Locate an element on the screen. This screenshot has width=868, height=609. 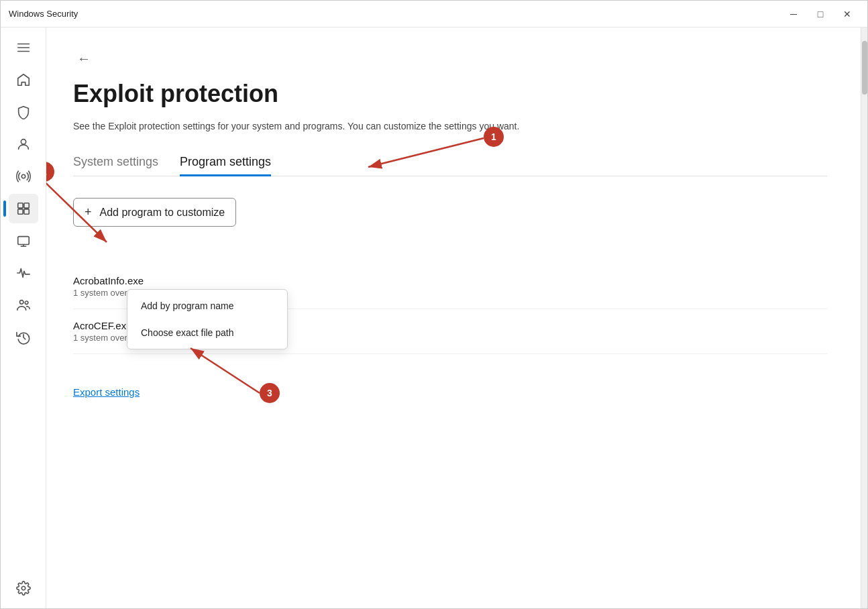
sidebar-item-firewall is located at coordinates (23, 176).